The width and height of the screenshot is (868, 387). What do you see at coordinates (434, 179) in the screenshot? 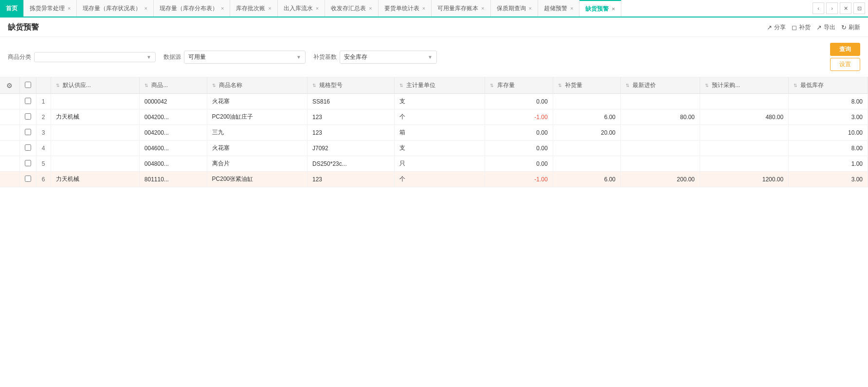
I see `table-row: 6 力天机械 801110... PC200张紧油缸 123 个 -1.00 6…` at bounding box center [434, 179].